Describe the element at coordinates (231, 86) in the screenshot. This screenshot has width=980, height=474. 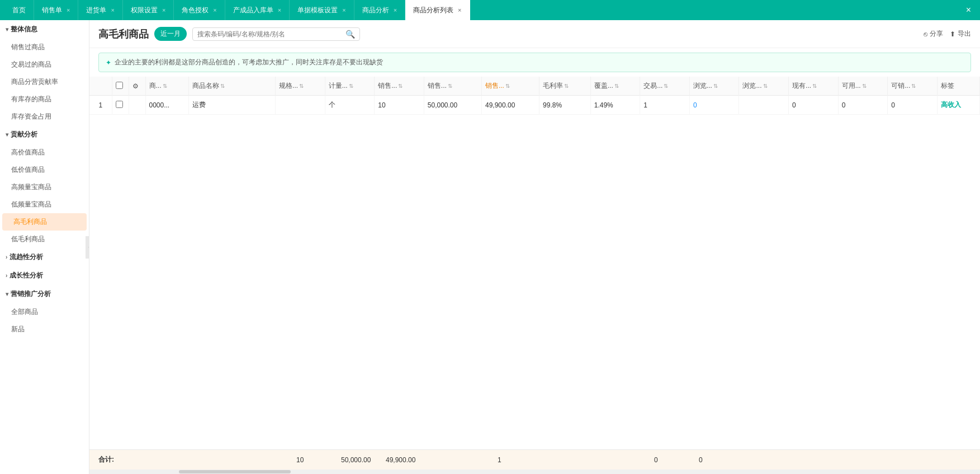
I see `col-sku-name: 商品名称⇅` at that location.